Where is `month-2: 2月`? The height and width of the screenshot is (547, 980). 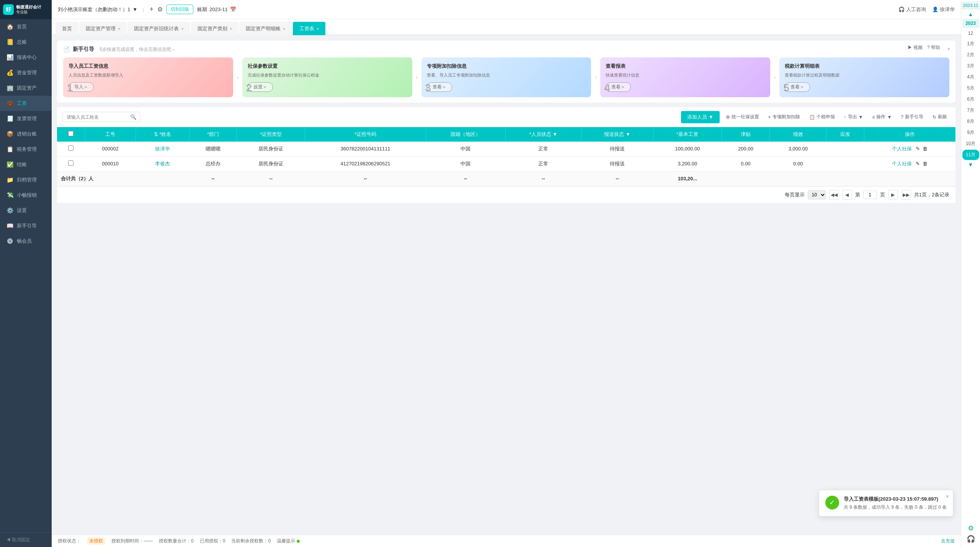 month-2: 2月 is located at coordinates (971, 55).